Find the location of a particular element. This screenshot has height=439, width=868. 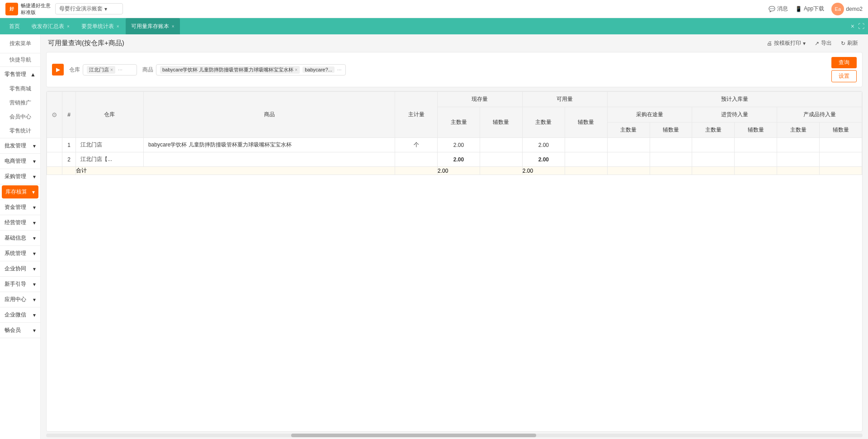

setting-button: 设置 is located at coordinates (844, 76).